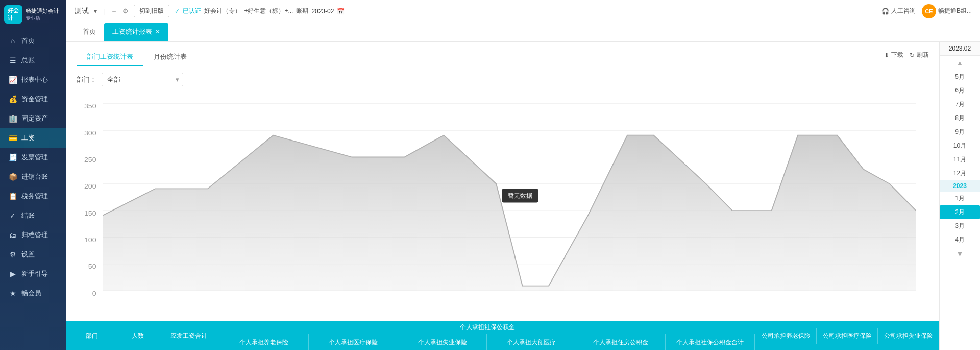 This screenshot has height=350, width=980. Describe the element at coordinates (302, 11) in the screenshot. I see `period-label: 账期` at that location.